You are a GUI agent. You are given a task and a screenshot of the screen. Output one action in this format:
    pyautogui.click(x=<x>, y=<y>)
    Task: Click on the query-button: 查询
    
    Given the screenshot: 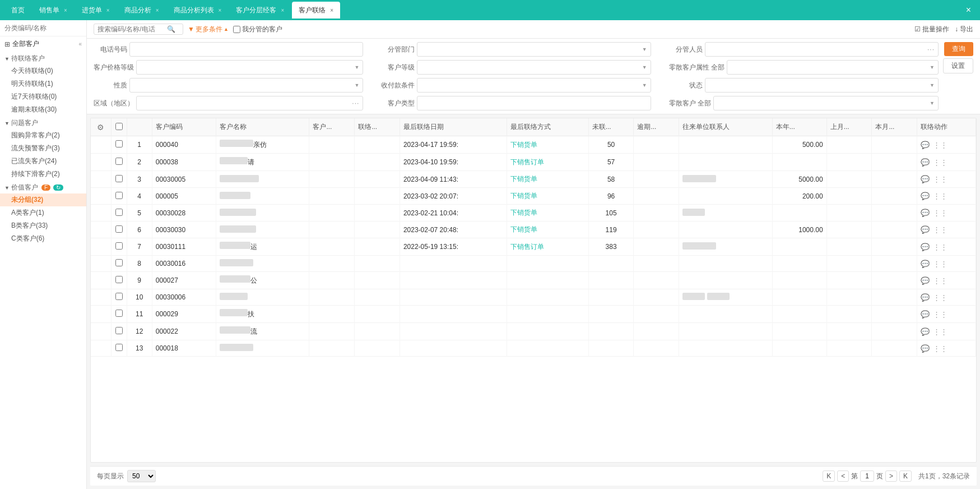 What is the action you would take?
    pyautogui.click(x=959, y=49)
    